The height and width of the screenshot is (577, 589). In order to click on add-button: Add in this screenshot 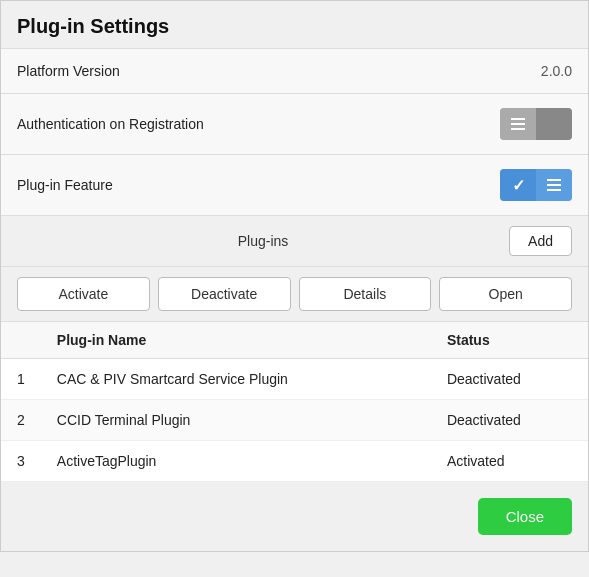, I will do `click(540, 241)`.